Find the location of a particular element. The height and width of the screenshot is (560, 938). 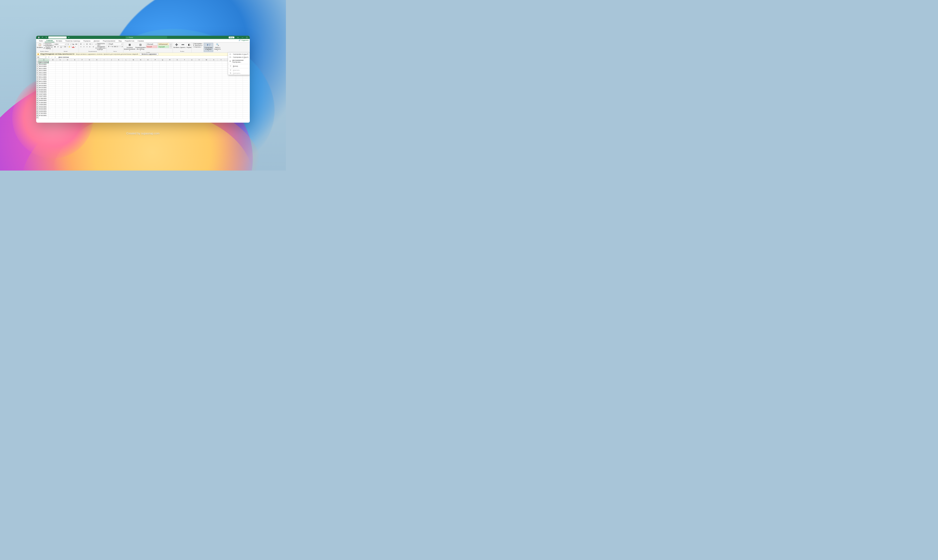

col-header-I: I is located at coordinates (104, 60).